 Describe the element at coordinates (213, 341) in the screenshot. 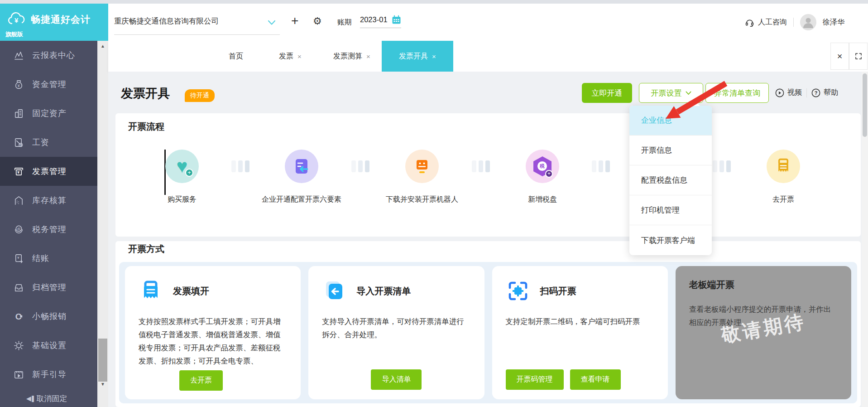

I see `card-description: 支持按照发票样式手工填开发票；可开具增值税电子普通发票、增值税普通发票、增值税专…` at that location.